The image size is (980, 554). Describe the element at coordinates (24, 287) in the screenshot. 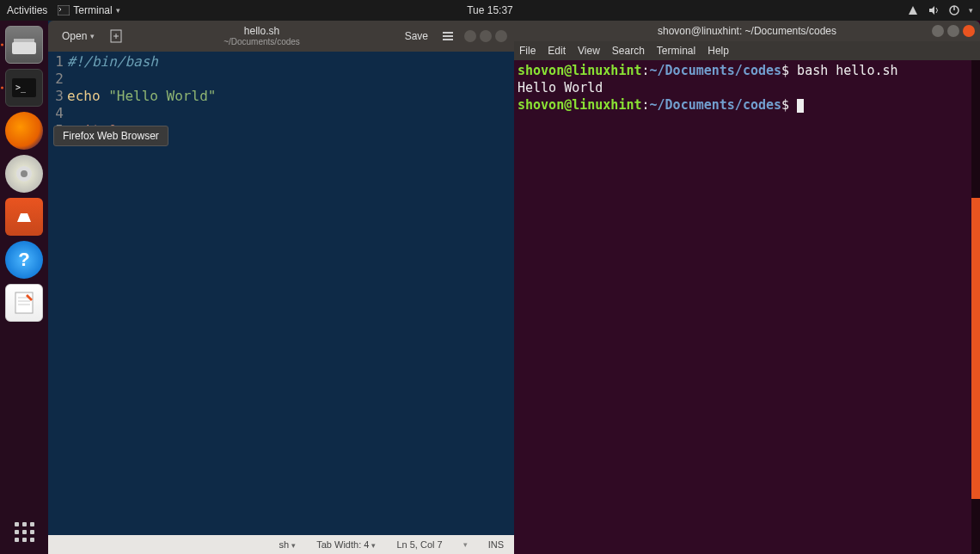

I see `ubuntu-dock: >_ ?` at that location.